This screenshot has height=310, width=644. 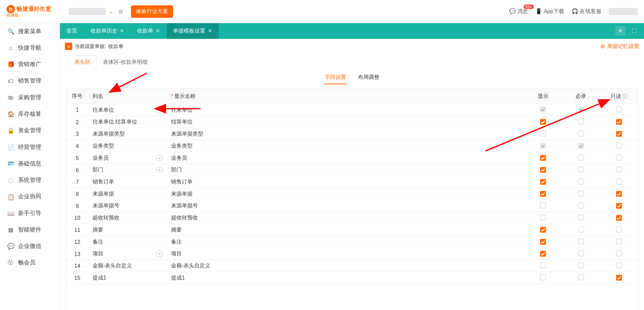 I want to click on user-name-redacted, so click(x=623, y=11).